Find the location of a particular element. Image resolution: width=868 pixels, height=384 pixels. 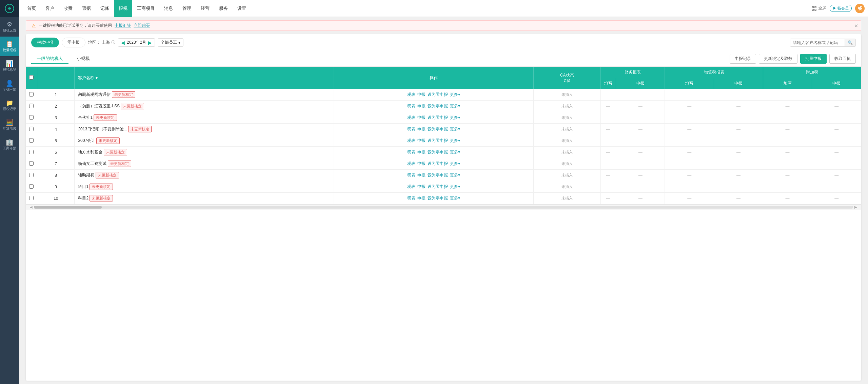

tab-zero-shenbao: 零申报 is located at coordinates (74, 43).